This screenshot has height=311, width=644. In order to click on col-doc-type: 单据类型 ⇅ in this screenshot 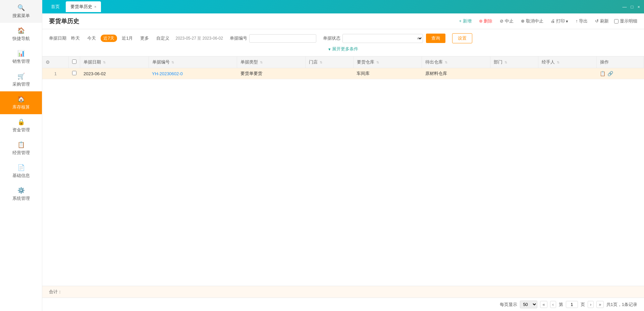, I will do `click(271, 62)`.